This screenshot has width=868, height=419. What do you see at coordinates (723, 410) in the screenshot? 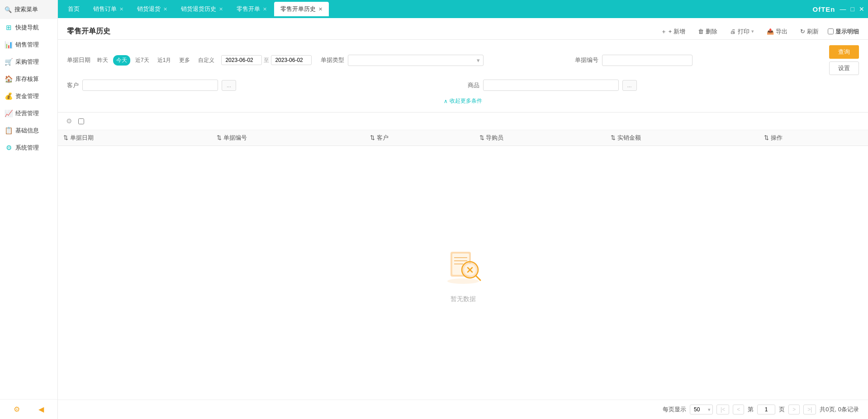
I see `first-page-btn: |<` at bounding box center [723, 410].